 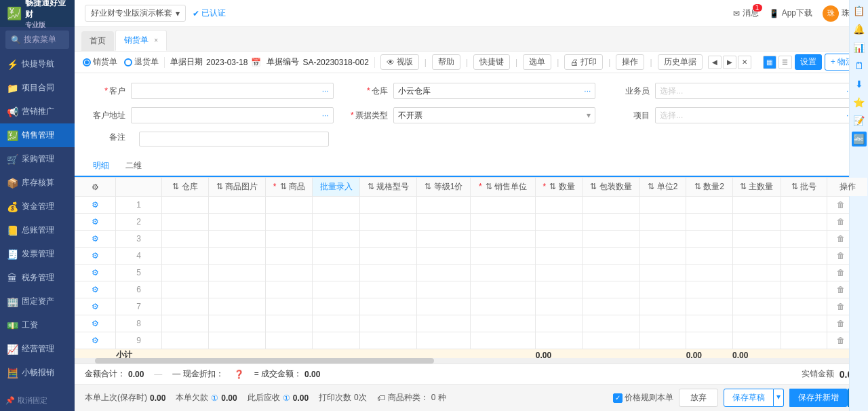 I want to click on tab-detail: 明细, so click(x=101, y=167).